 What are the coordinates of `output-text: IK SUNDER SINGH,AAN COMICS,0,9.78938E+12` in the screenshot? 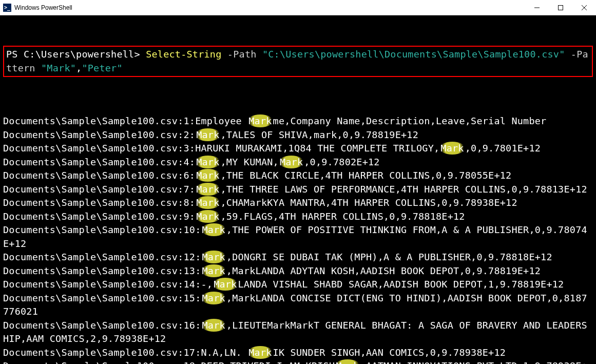 It's located at (390, 352).